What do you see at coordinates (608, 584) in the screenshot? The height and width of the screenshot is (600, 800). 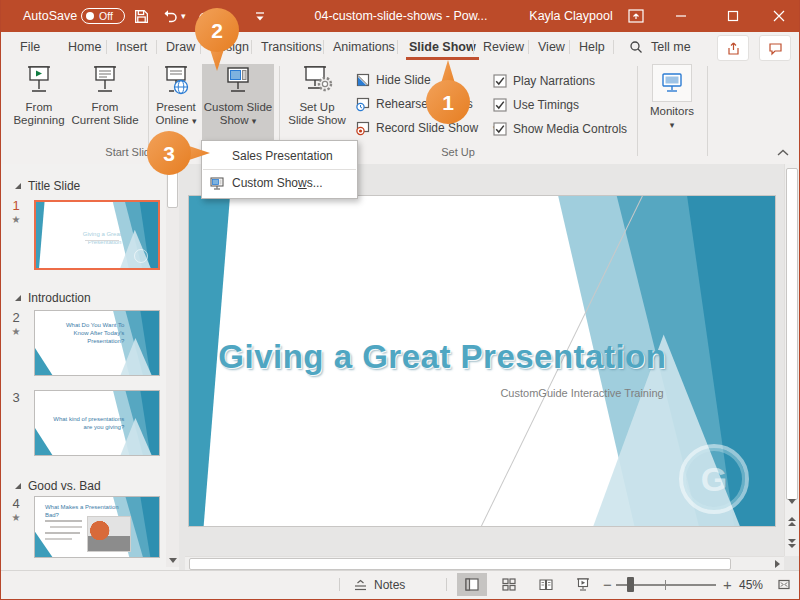 I see `zoom-out-button: −` at bounding box center [608, 584].